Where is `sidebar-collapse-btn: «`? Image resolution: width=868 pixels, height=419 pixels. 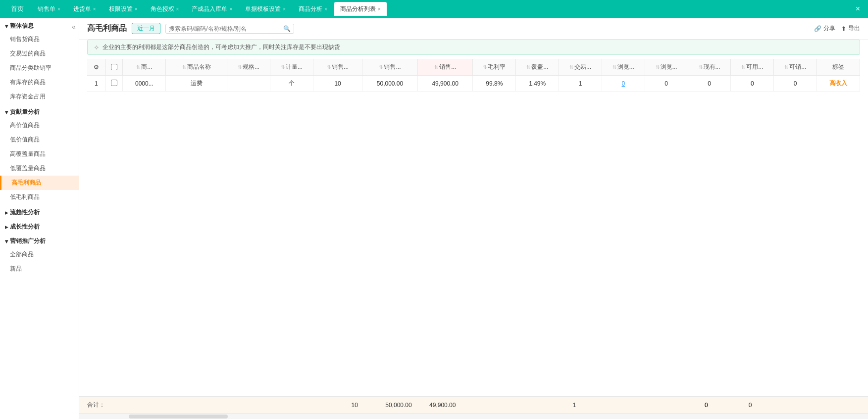
sidebar-collapse-btn: « is located at coordinates (74, 27).